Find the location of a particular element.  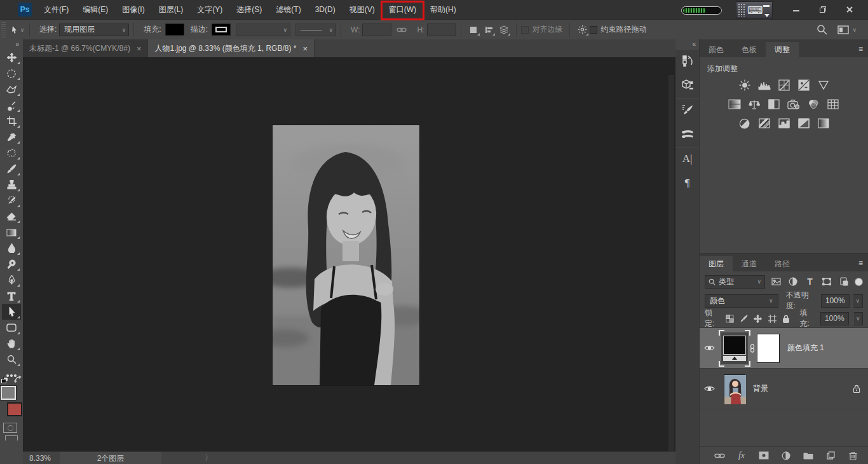

3d-panel-button is located at coordinates (688, 85).